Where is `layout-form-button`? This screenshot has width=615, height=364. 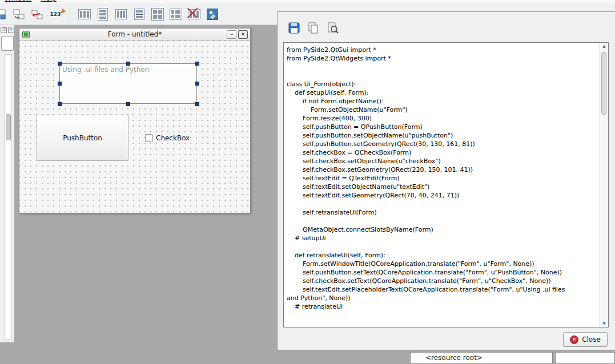 layout-form-button is located at coordinates (176, 14).